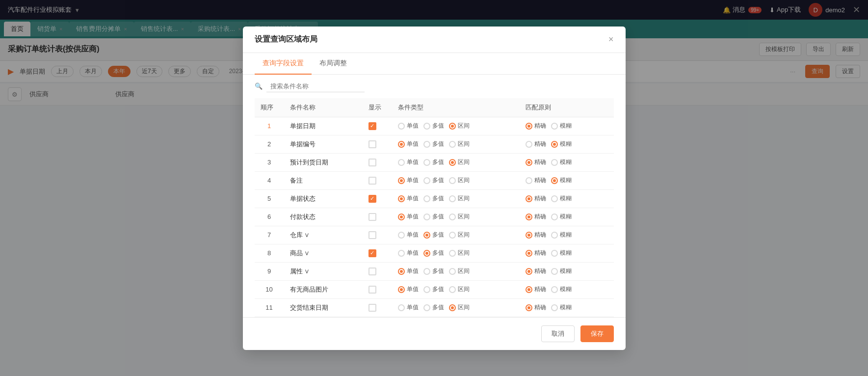 The width and height of the screenshot is (868, 376). What do you see at coordinates (434, 102) in the screenshot?
I see `conditions-table: 顺序 条件名称 显示 条件类型 匹配原则 1单据日期单值多值区间精确模糊2单据编…` at bounding box center [434, 102].